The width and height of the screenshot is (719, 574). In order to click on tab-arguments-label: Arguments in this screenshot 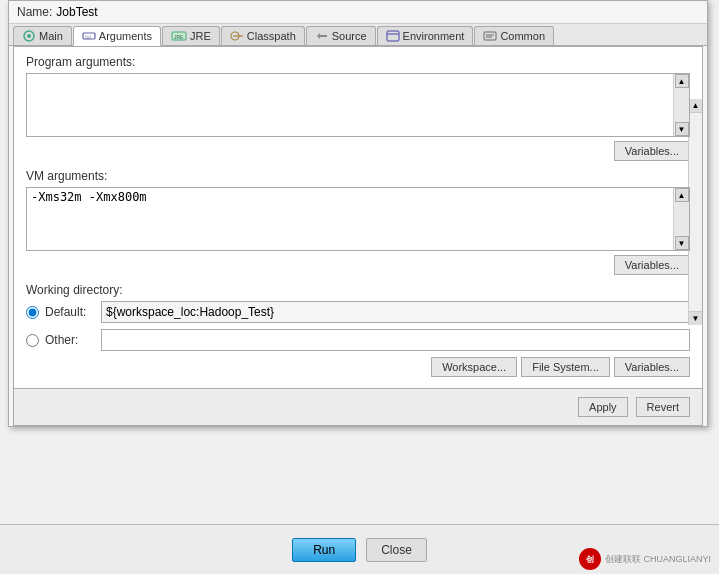, I will do `click(126, 36)`.